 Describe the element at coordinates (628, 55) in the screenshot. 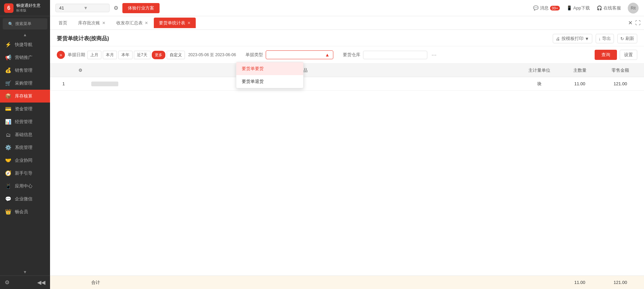

I see `setting-btn: 设置` at that location.